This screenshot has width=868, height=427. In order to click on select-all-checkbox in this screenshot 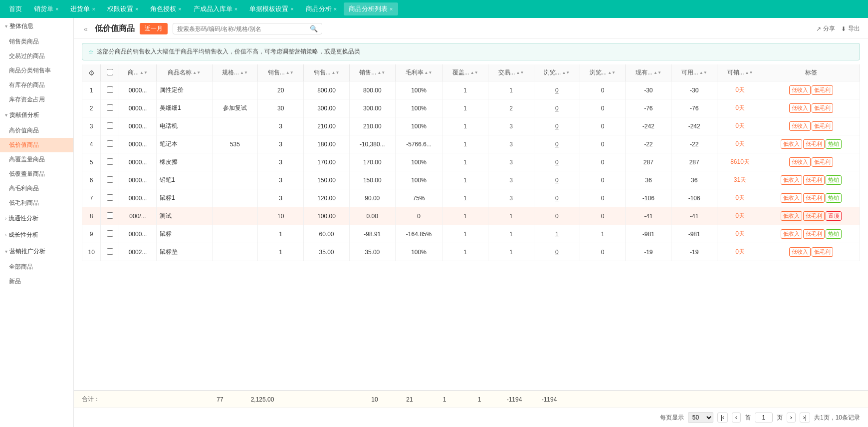, I will do `click(110, 72)`.